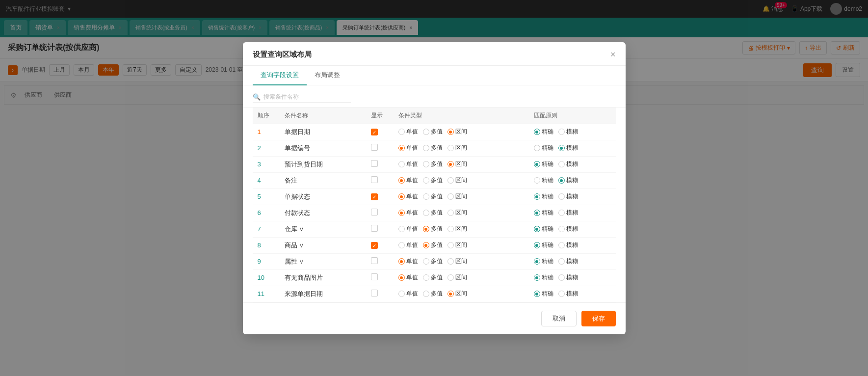 Image resolution: width=868 pixels, height=376 pixels. What do you see at coordinates (327, 76) in the screenshot?
I see `dialog-tab-layout: 布局调整` at bounding box center [327, 76].